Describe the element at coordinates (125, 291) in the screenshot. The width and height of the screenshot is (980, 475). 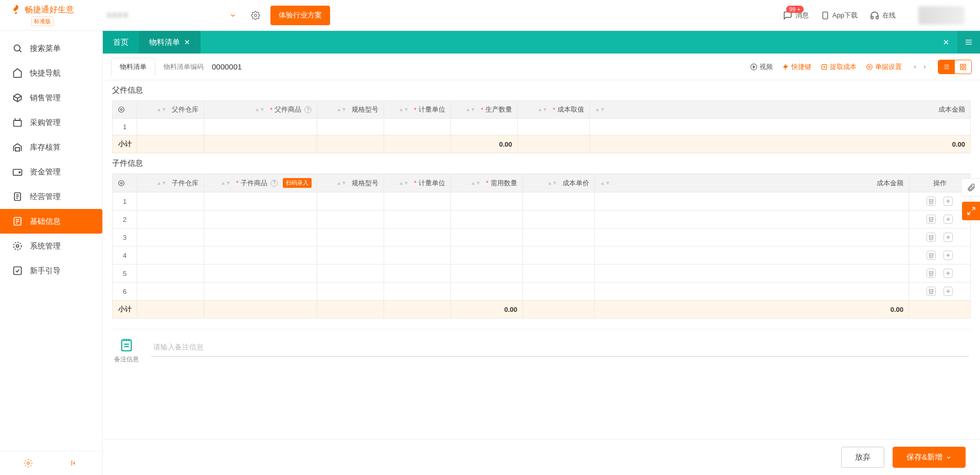
I see `row-index: 6` at that location.